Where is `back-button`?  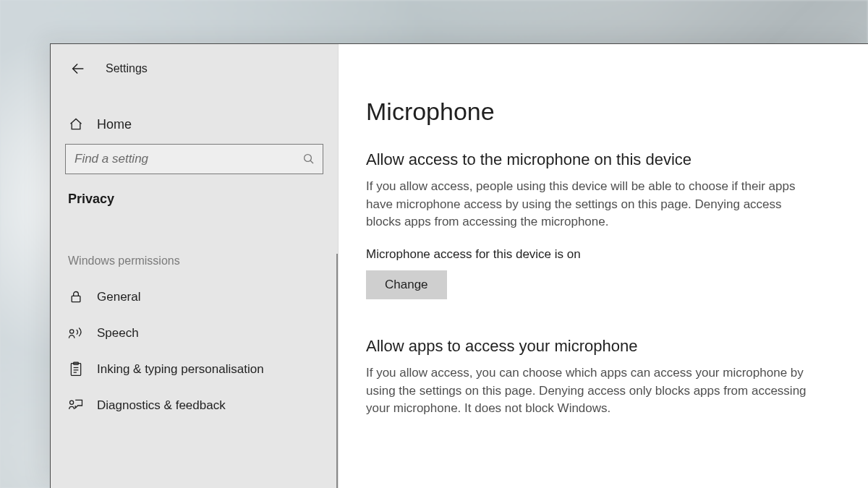 back-button is located at coordinates (78, 69).